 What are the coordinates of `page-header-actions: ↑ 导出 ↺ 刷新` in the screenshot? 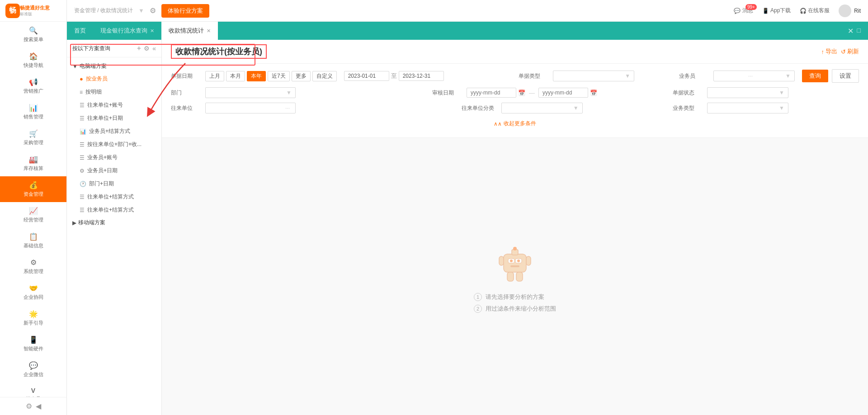 It's located at (840, 52).